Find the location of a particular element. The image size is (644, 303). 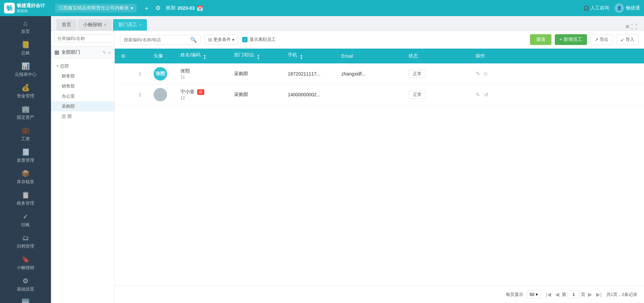

search-box: 🔍 is located at coordinates (160, 40).